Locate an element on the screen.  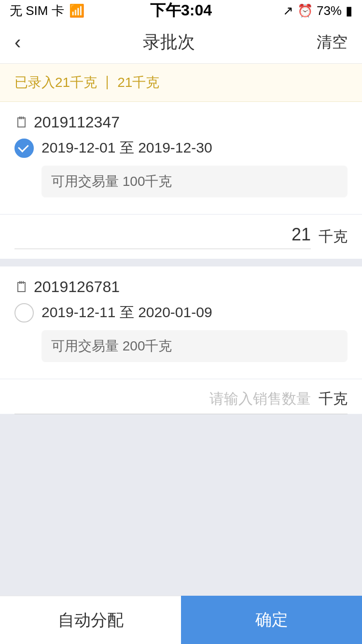
quantity-row-1: 21 千克 is located at coordinates (181, 237).